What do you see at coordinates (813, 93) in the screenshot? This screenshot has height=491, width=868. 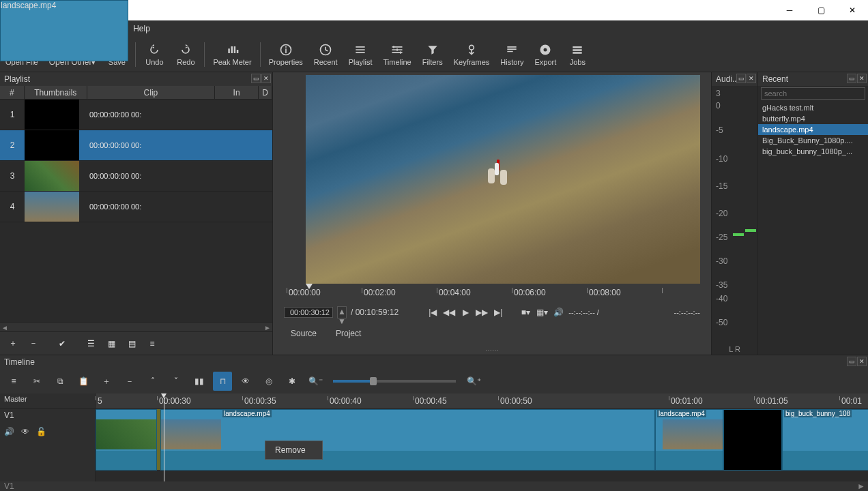 I see `recent-search-input` at bounding box center [813, 93].